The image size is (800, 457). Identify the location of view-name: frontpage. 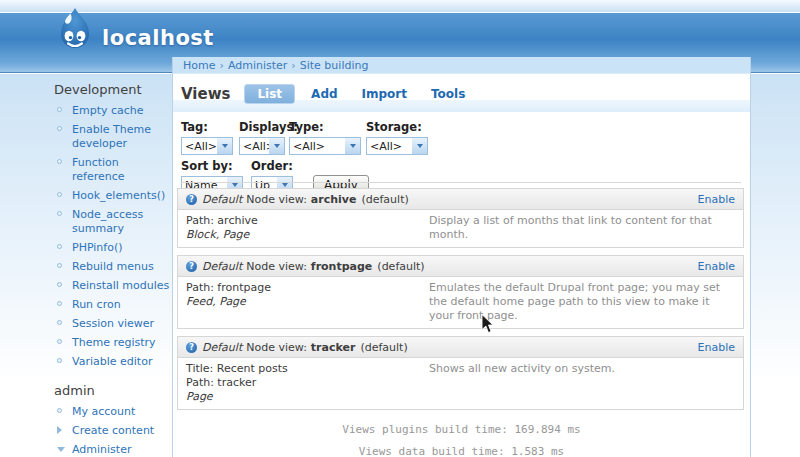
(342, 266).